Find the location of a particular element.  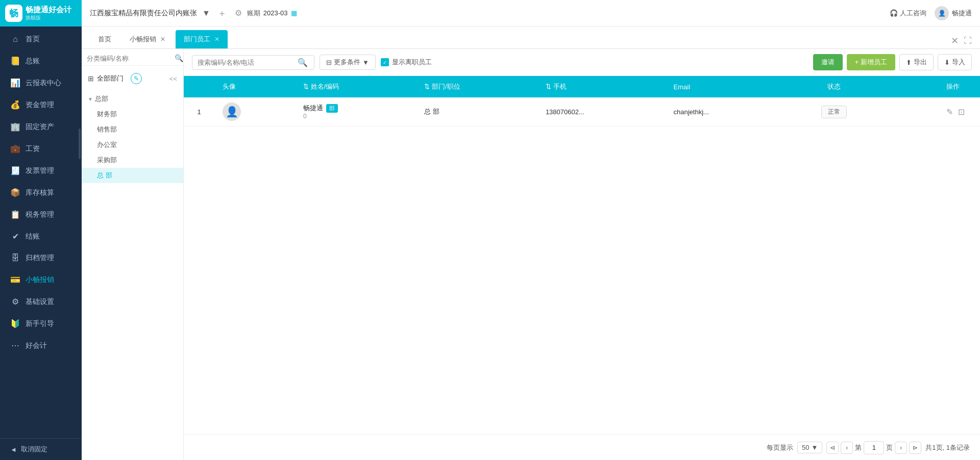

grid-icon: ⊞ is located at coordinates (91, 79).